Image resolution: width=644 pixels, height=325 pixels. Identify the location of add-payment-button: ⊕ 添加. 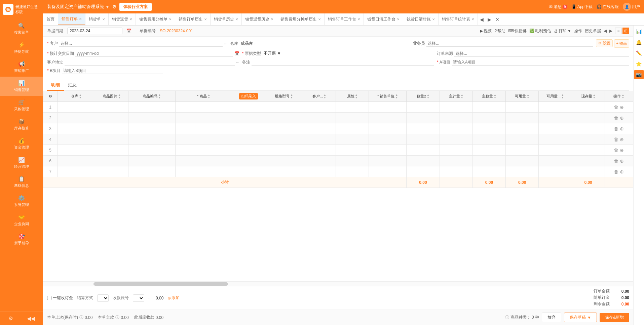
(174, 298).